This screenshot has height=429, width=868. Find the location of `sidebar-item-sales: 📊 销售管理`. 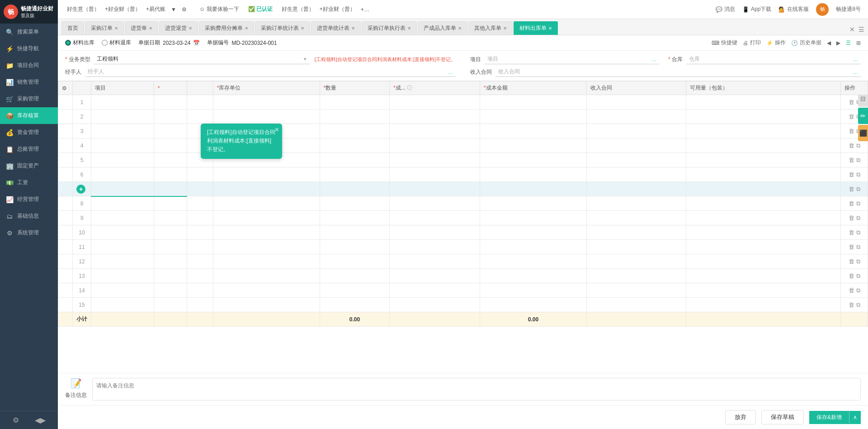

sidebar-item-sales: 📊 销售管理 is located at coordinates (29, 82).